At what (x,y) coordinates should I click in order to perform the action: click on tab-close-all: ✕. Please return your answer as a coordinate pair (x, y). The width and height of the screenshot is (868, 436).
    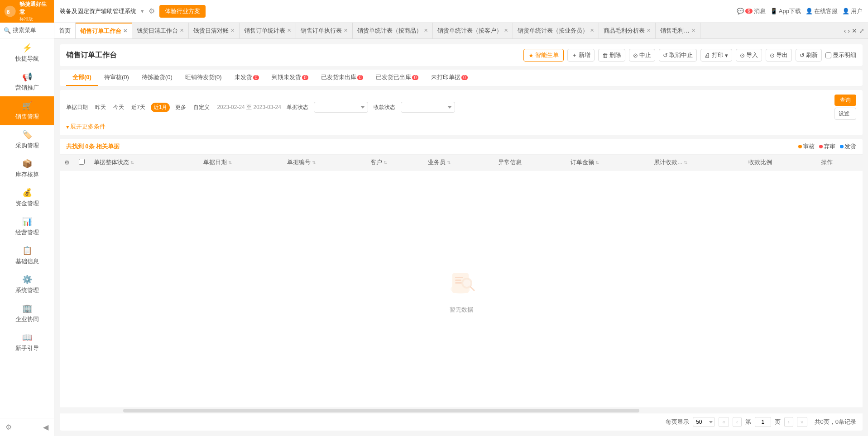
    Looking at the image, I should click on (854, 31).